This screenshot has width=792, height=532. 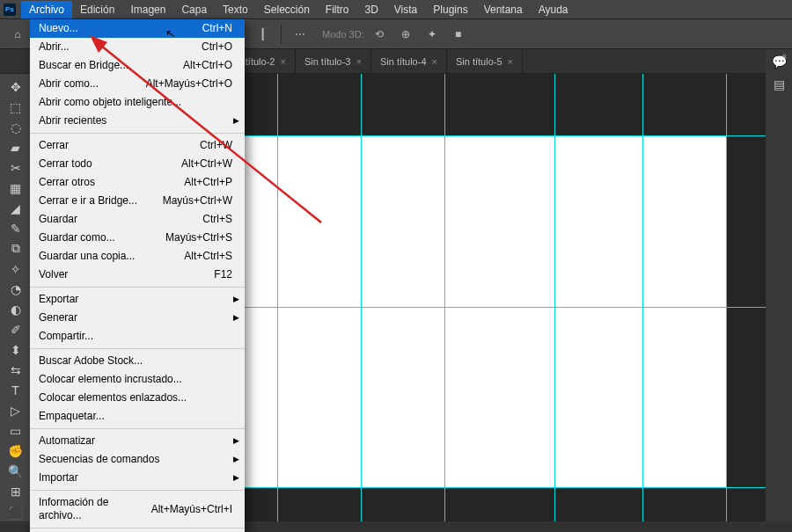 What do you see at coordinates (262, 34) in the screenshot?
I see `distribute-h-icon: ┃` at bounding box center [262, 34].